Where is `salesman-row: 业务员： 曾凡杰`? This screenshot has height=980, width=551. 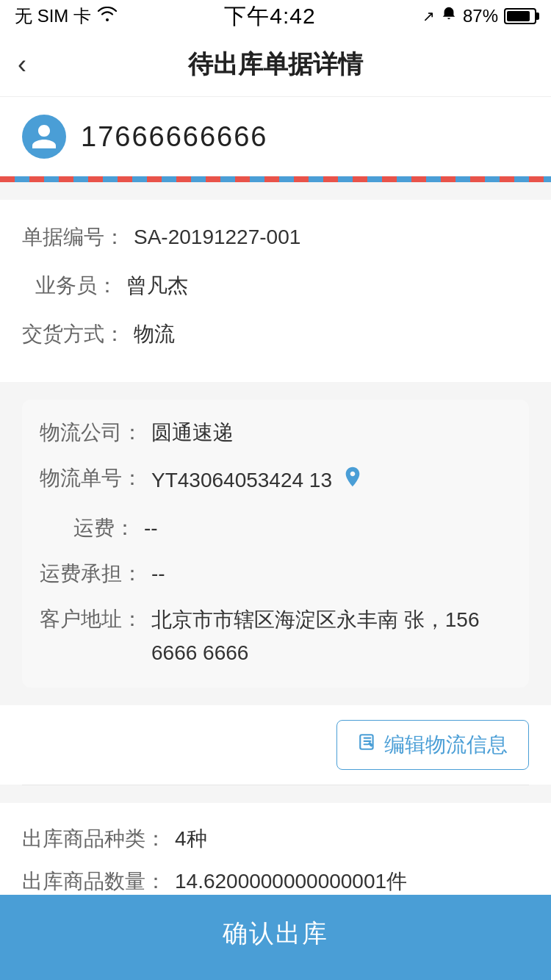 salesman-row: 业务员： 曾凡杰 is located at coordinates (276, 286).